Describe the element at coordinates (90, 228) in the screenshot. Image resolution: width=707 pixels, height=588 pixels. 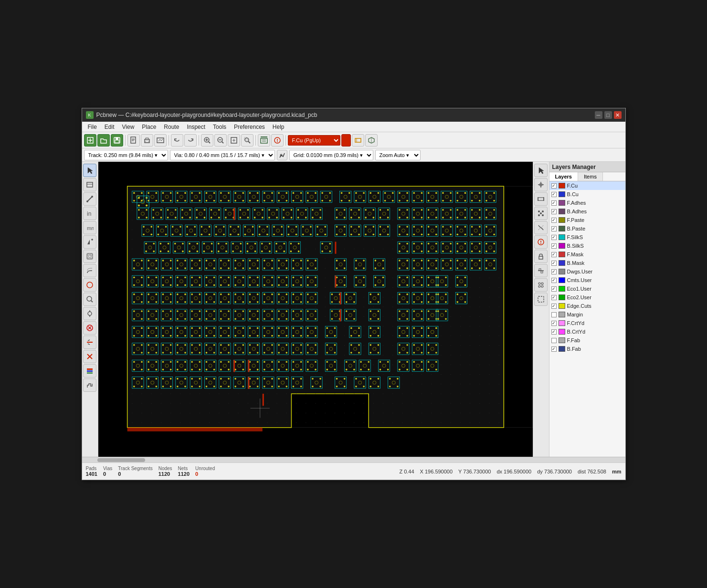
I see `measure-tool: mm` at that location.